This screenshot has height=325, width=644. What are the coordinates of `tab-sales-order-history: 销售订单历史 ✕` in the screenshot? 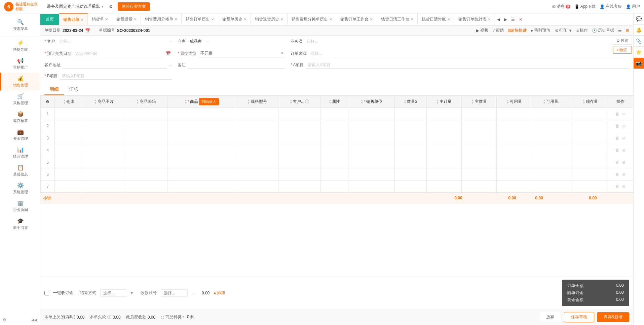 It's located at (200, 19).